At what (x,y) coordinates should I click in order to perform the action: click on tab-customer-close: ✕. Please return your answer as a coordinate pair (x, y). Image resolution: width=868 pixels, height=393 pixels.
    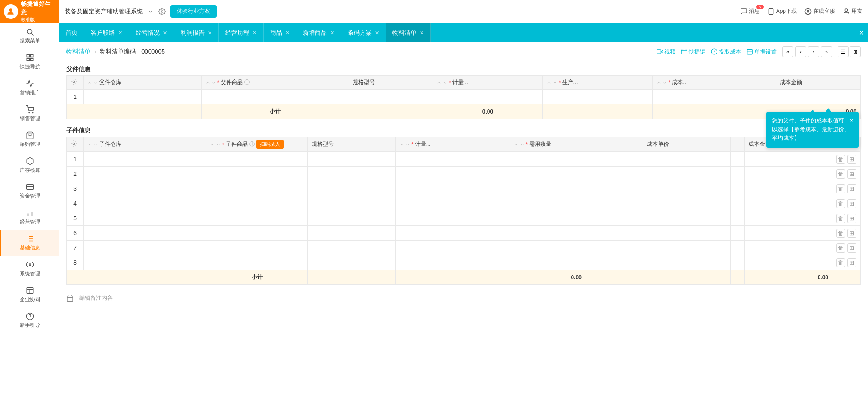
    Looking at the image, I should click on (120, 33).